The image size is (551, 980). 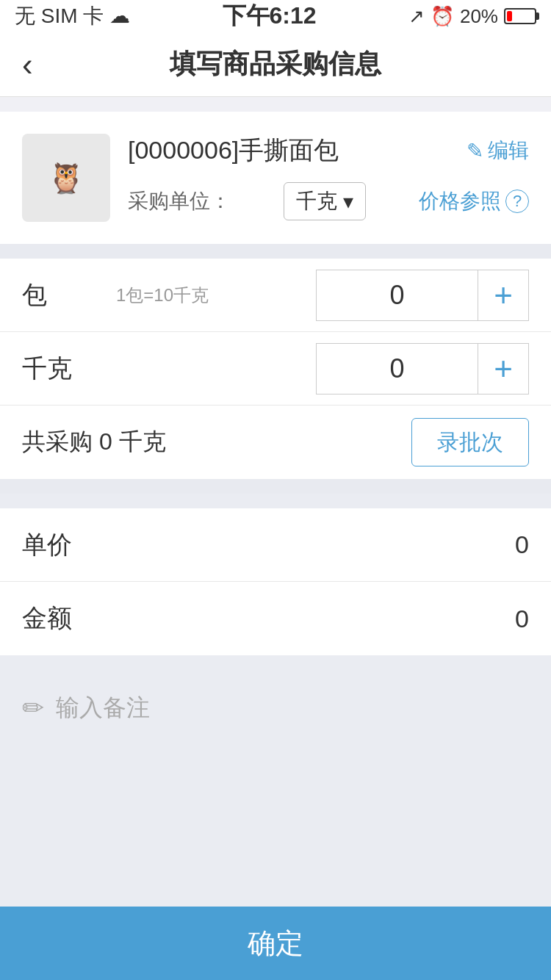 What do you see at coordinates (422, 295) in the screenshot?
I see `bao-input-wrap: +` at bounding box center [422, 295].